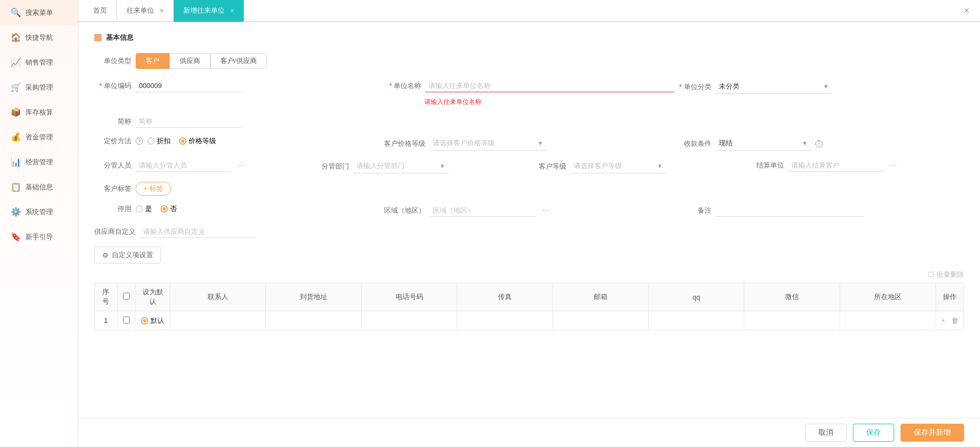 This screenshot has height=447, width=980. I want to click on row-contact-input, so click(218, 320).